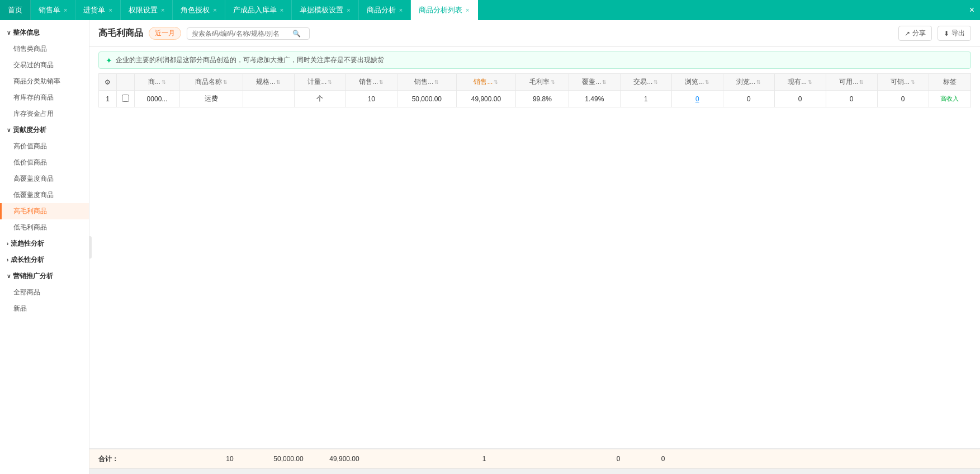  What do you see at coordinates (45, 147) in the screenshot?
I see `sidebar-item-high-value: 高价值商品` at bounding box center [45, 147].